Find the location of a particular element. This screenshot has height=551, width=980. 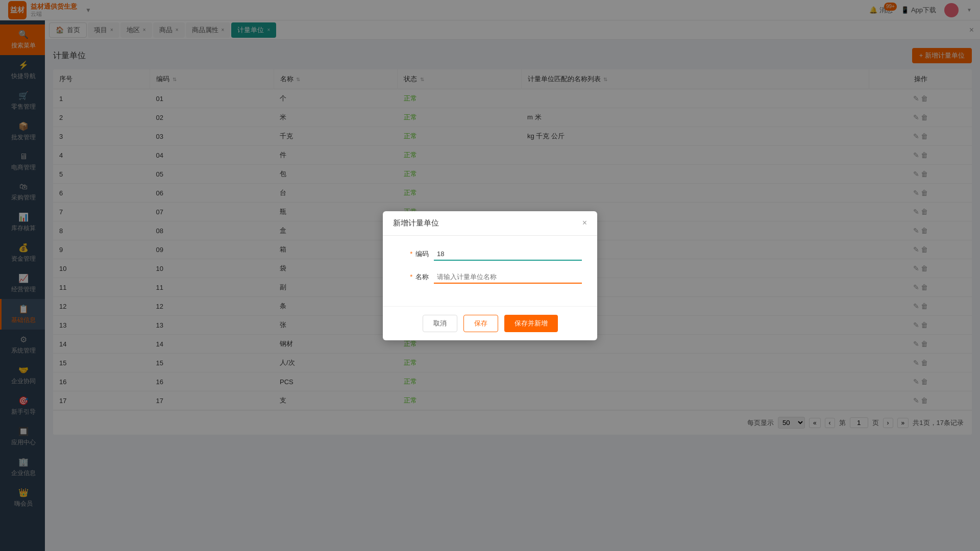

code-label: * 编码 is located at coordinates (413, 254).